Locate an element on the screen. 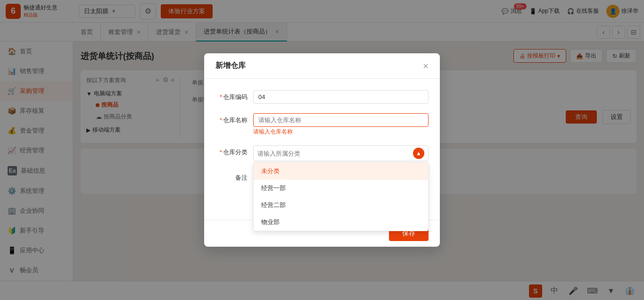 The width and height of the screenshot is (644, 300). category-input-row: ▲ is located at coordinates (341, 153).